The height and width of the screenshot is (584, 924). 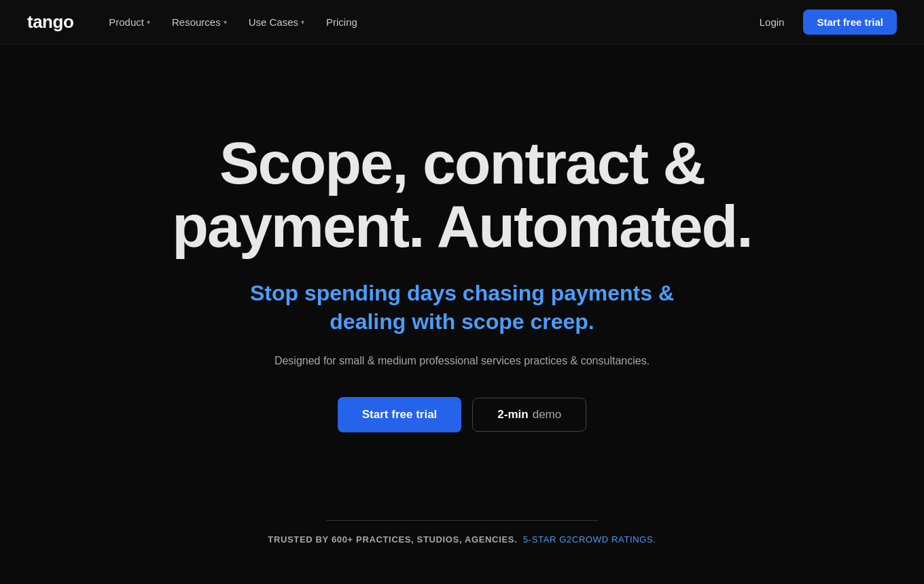 What do you see at coordinates (850, 22) in the screenshot?
I see `start-trial-nav-button: Start free trial` at bounding box center [850, 22].